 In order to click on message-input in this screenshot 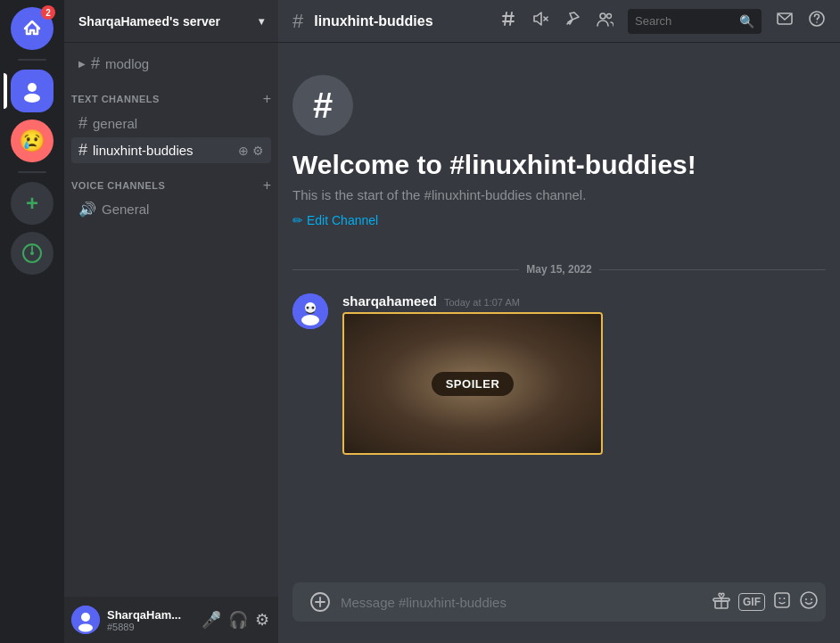, I will do `click(523, 603)`.